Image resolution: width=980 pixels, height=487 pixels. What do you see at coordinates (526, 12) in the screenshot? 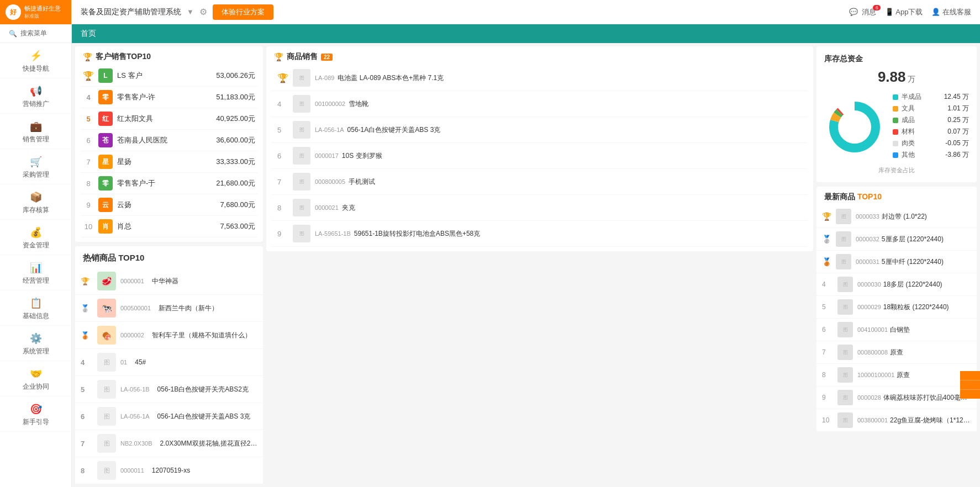
I see `topbar: 装备及固定资产辅助管理系统 ▼ ⚙ 体验行业方案 💬 6 消息 📱 App下载 …` at bounding box center [526, 12].